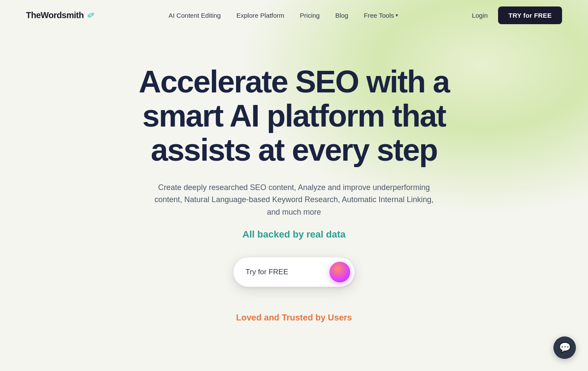 This screenshot has width=588, height=371. Describe the element at coordinates (565, 348) in the screenshot. I see `chat-bubble-button: 💬` at that location.